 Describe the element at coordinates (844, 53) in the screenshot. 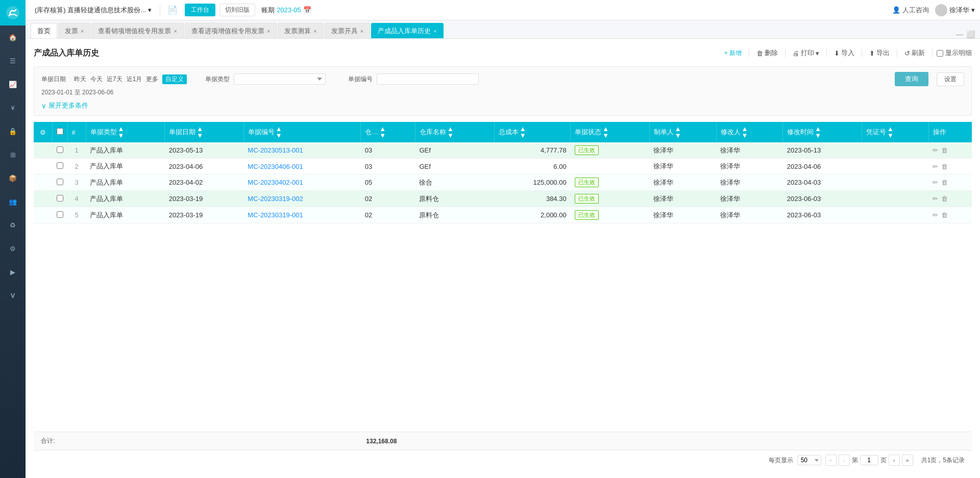

I see `import-btn: ⬇ 导入` at that location.